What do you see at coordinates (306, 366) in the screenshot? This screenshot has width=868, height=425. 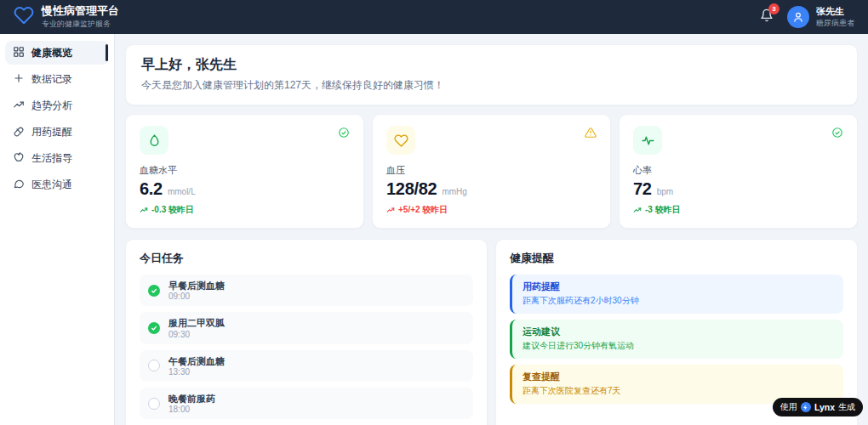 I see `task-row: 午餐后测血糖 13:30` at bounding box center [306, 366].